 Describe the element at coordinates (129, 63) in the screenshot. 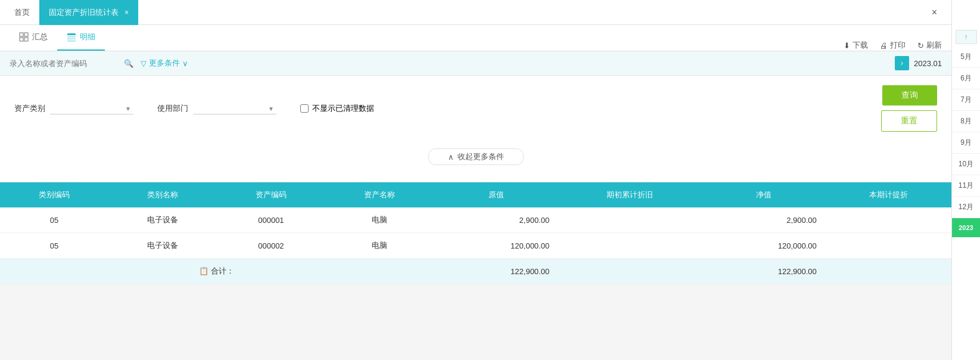

I see `search-icon: 🔍` at that location.